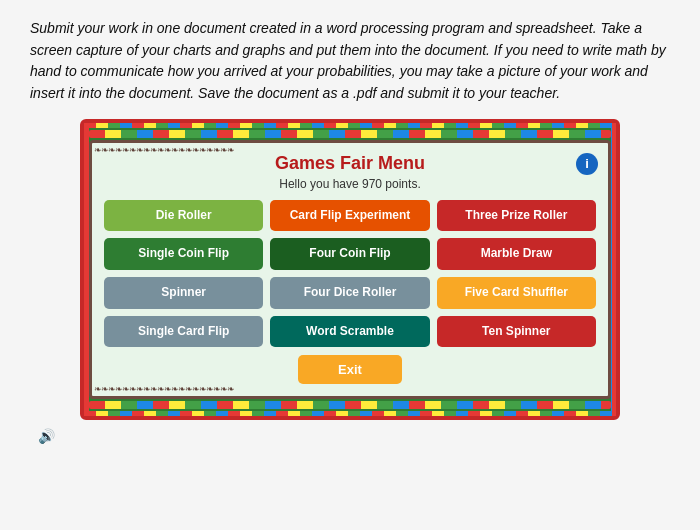  What do you see at coordinates (46, 436) in the screenshot?
I see `speaker-icon: 🔊` at bounding box center [46, 436].